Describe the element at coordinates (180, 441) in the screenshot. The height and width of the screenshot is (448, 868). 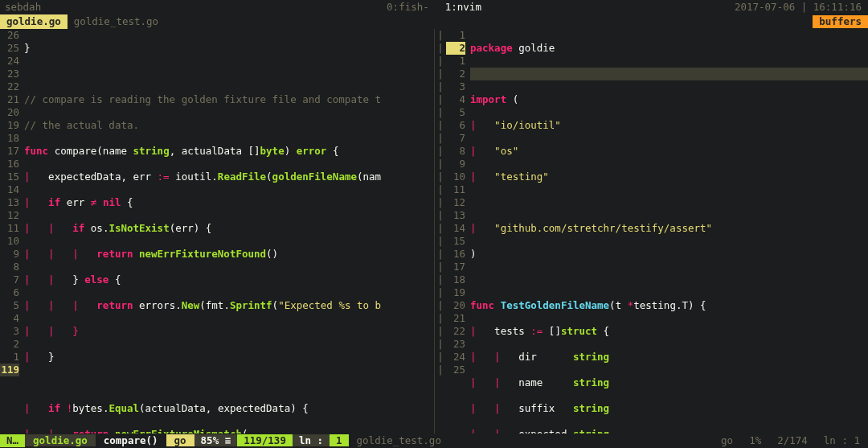
I see `status-filetype: go` at that location.